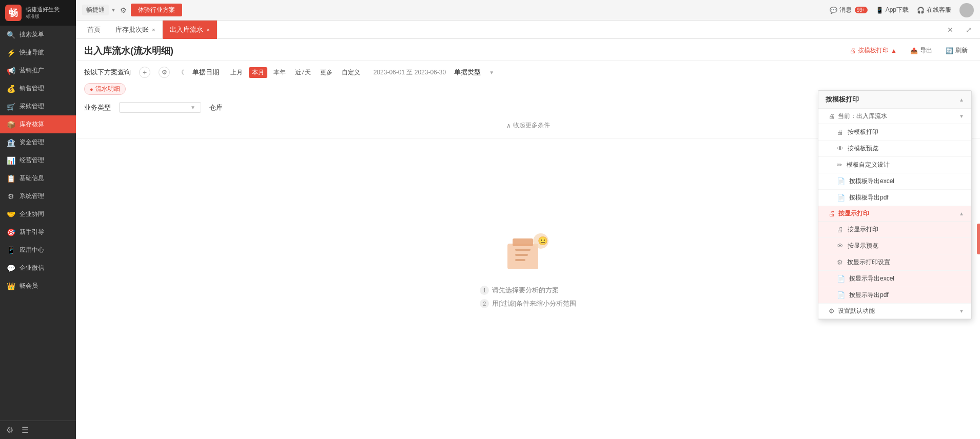  I want to click on date-opt-this-year: 本年, so click(280, 73).